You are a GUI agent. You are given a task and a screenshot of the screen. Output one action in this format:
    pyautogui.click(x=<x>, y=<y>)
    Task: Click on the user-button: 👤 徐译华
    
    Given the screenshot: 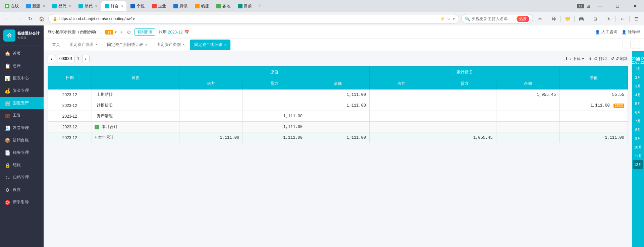 What is the action you would take?
    pyautogui.click(x=631, y=32)
    